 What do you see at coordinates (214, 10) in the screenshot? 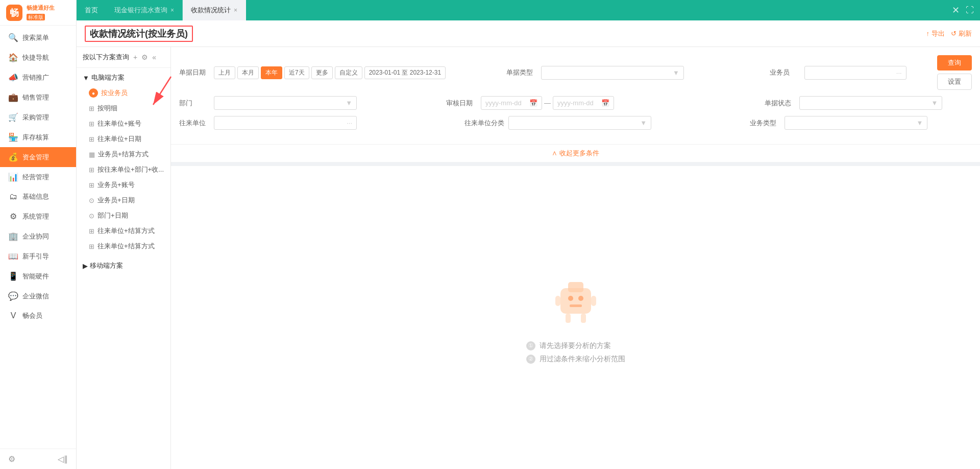
I see `tab-collection: 收款情况统计 ×` at bounding box center [214, 10].